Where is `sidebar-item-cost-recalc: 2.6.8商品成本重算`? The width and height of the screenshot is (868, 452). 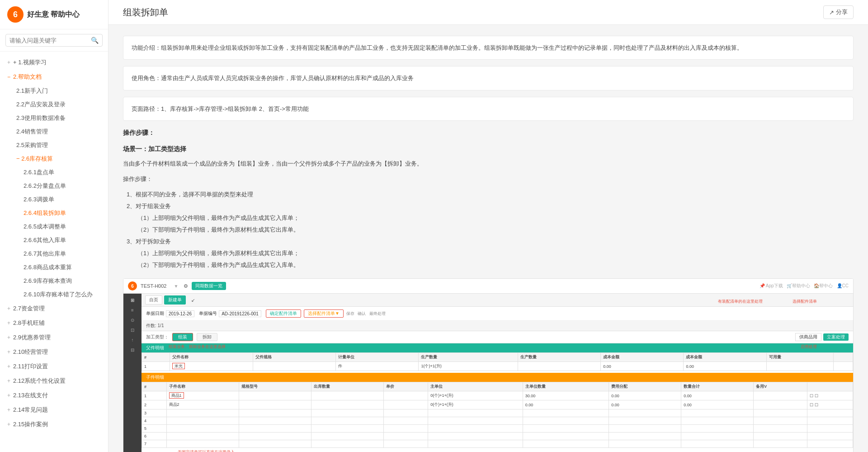 sidebar-item-cost-recalc: 2.6.8商品成本重算 is located at coordinates (54, 267).